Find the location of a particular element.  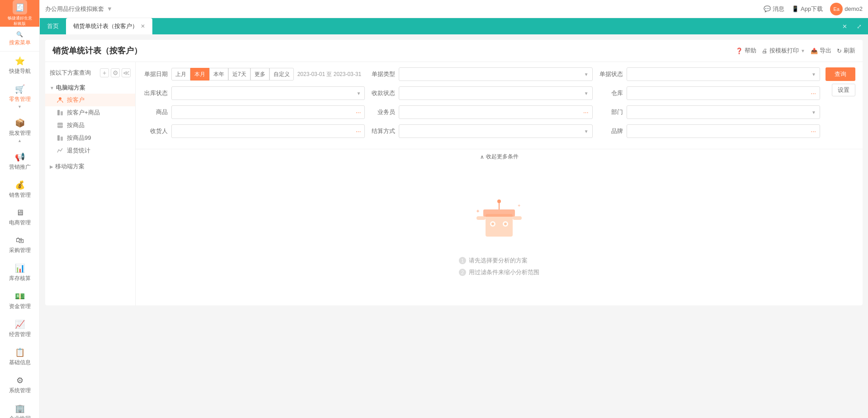

scheme-group-desktop-header: ▼ 电脑端方案 is located at coordinates (90, 88).